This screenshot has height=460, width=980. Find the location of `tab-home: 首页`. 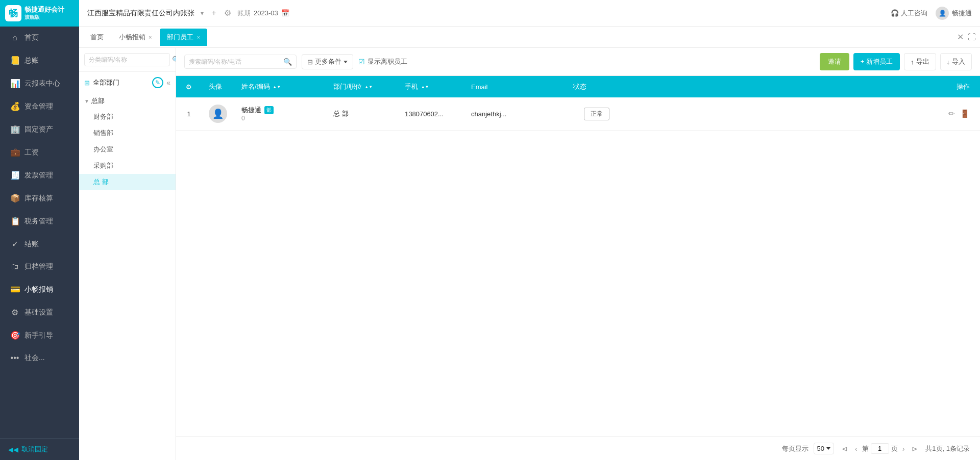

tab-home: 首页 is located at coordinates (97, 37).